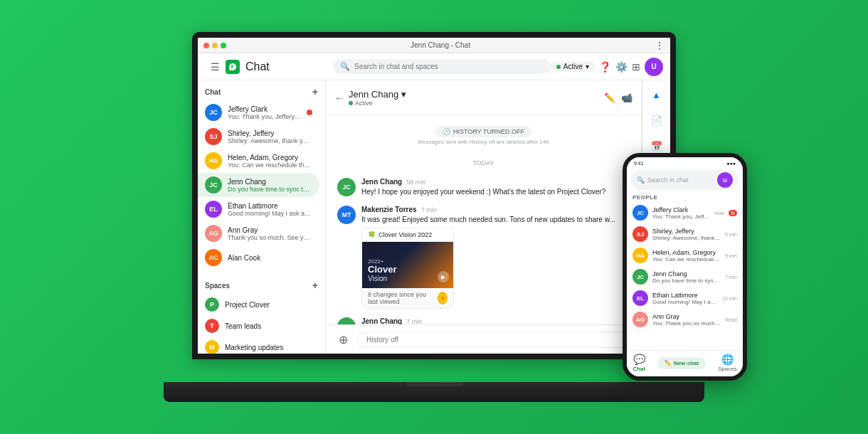 The image size is (868, 434). I want to click on close-button, so click(206, 46).